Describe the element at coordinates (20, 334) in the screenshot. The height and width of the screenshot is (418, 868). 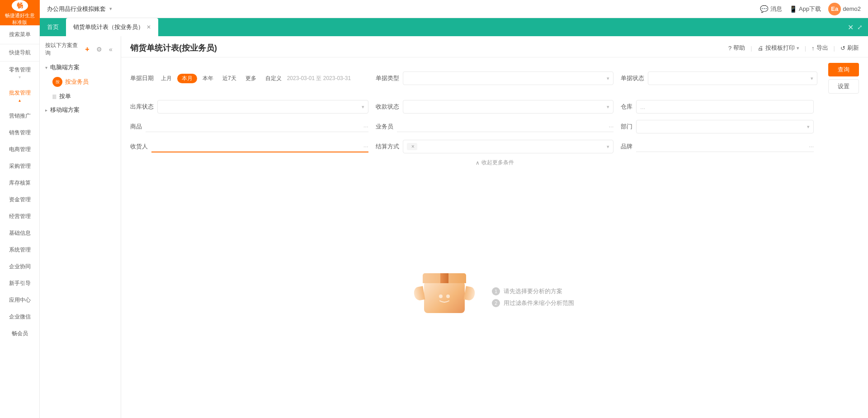
I see `sidebar-item-member: 畅会员` at that location.